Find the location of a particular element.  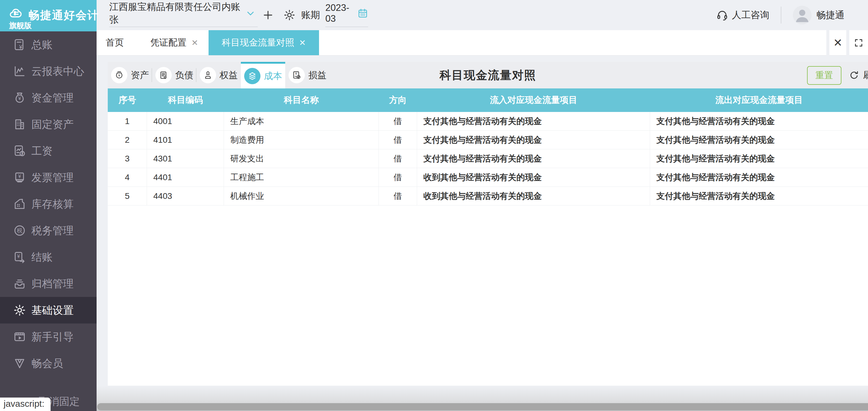

sidebar-item-member: 畅会员 is located at coordinates (49, 363).